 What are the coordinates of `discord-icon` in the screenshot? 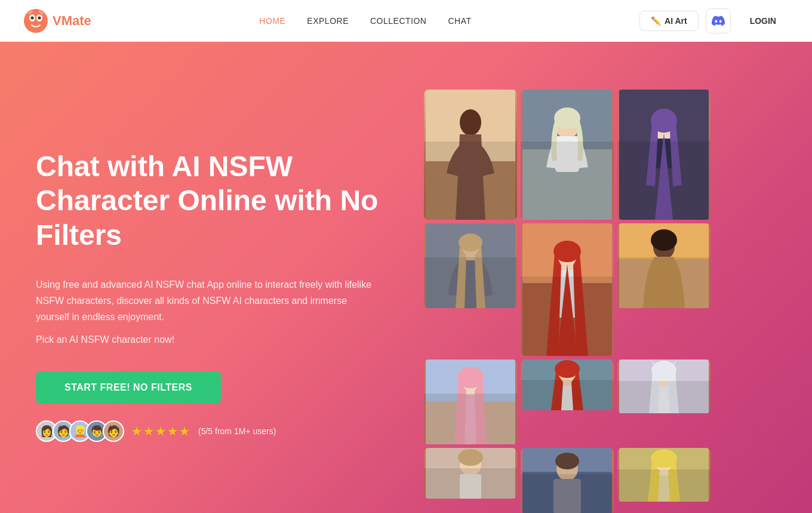 It's located at (718, 21).